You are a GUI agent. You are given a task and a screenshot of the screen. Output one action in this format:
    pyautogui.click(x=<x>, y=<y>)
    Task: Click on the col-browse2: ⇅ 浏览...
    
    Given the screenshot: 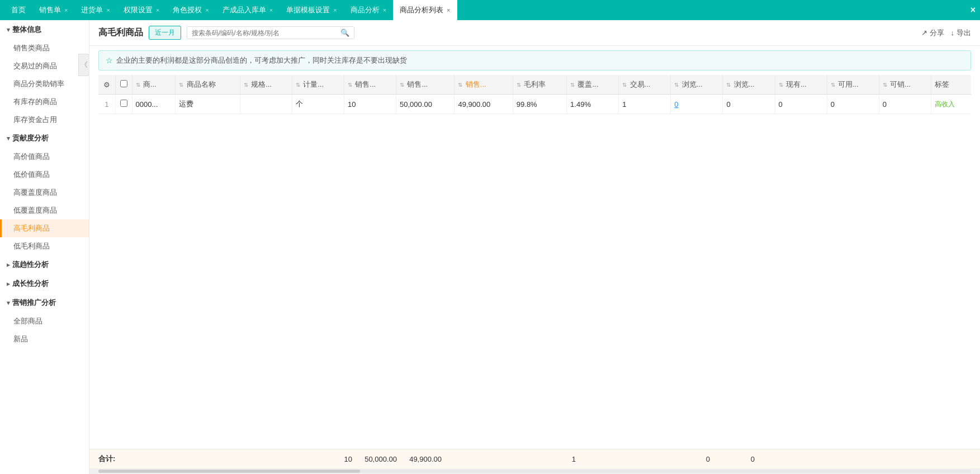 What is the action you would take?
    pyautogui.click(x=749, y=85)
    